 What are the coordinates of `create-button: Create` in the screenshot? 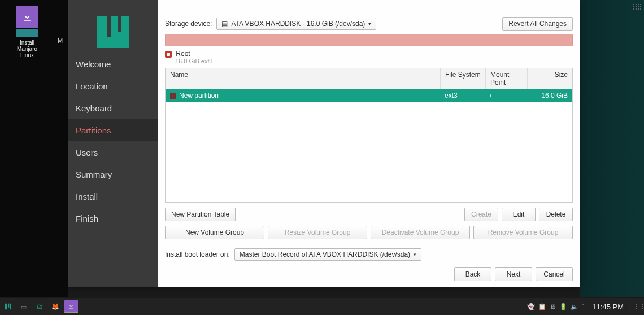 It's located at (481, 214).